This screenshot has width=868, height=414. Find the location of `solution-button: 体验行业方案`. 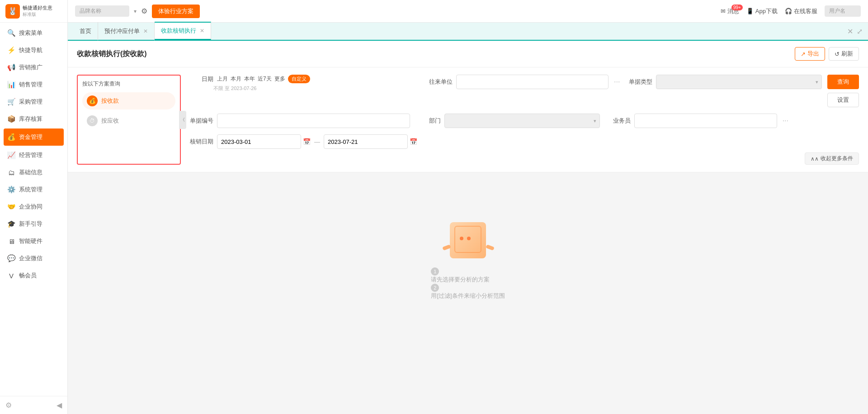

solution-button: 体验行业方案 is located at coordinates (176, 11).